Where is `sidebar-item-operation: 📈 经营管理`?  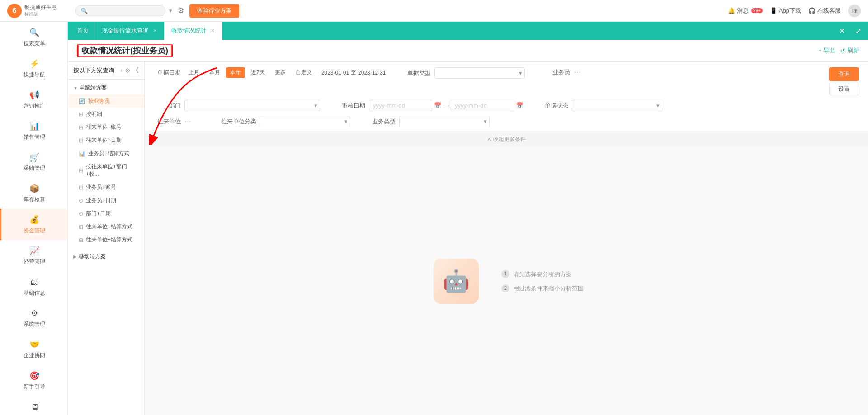 sidebar-item-operation: 📈 经营管理 is located at coordinates (33, 256).